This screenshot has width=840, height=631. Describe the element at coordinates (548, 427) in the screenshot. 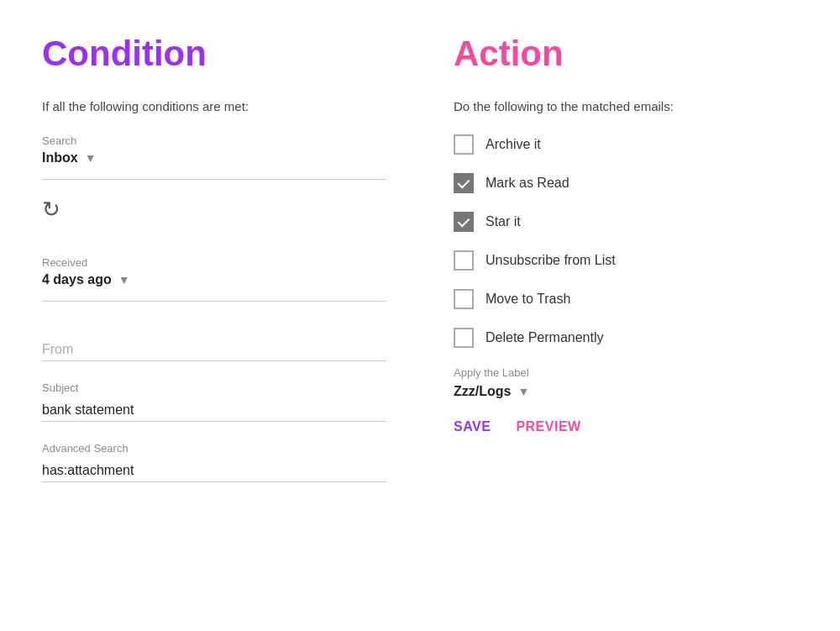

I see `preview-button: PREVIEW` at that location.